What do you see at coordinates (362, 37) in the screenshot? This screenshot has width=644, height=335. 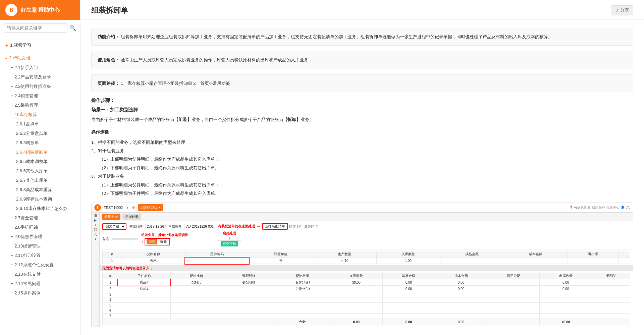 I see `function-intro-box: 功能介绍： 组装拆卸单用来处理企业组装或拆卸等加工业务，支持有固定装配清单的产品…` at bounding box center [362, 37].